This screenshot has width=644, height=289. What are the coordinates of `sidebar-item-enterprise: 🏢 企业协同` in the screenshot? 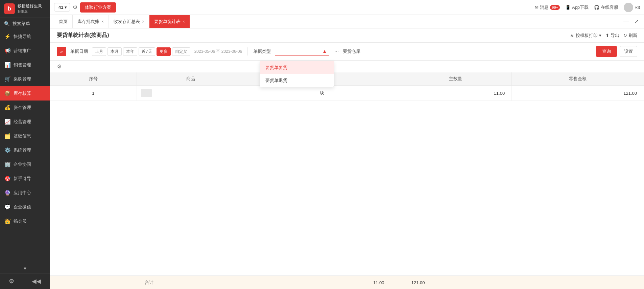 It's located at (25, 164).